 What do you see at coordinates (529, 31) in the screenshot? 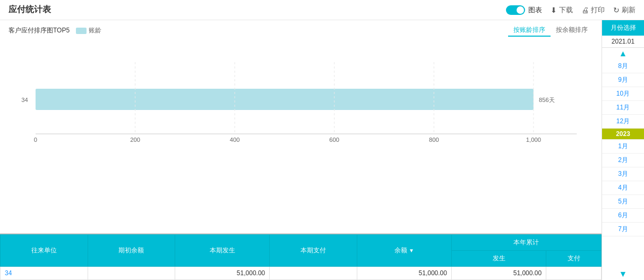
I see `sort-tab-aging: 按账龄排序` at bounding box center [529, 31].